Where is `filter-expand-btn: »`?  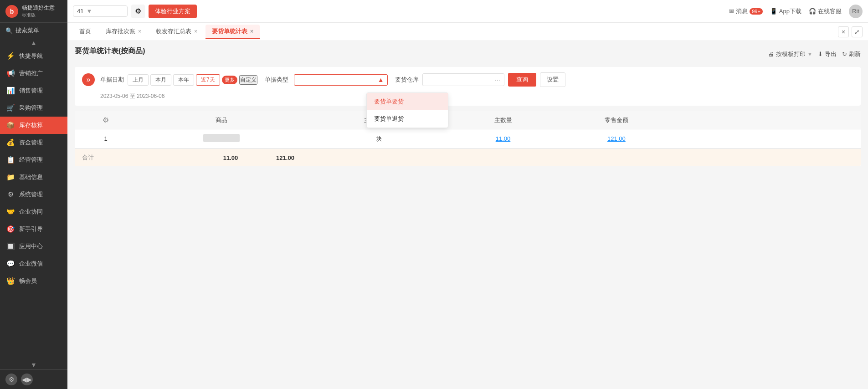
filter-expand-btn: » is located at coordinates (88, 80).